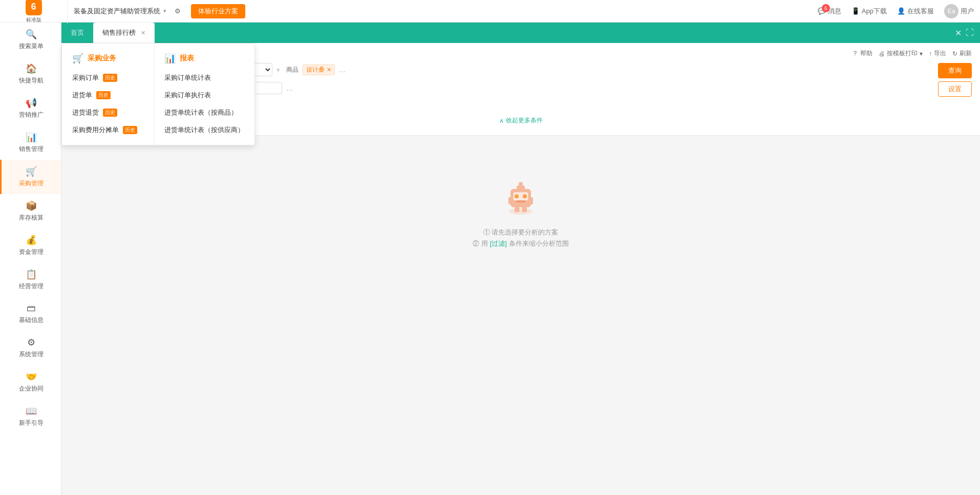 The height and width of the screenshot is (495, 980). What do you see at coordinates (882, 54) in the screenshot?
I see `print-icon: 🖨` at bounding box center [882, 54].